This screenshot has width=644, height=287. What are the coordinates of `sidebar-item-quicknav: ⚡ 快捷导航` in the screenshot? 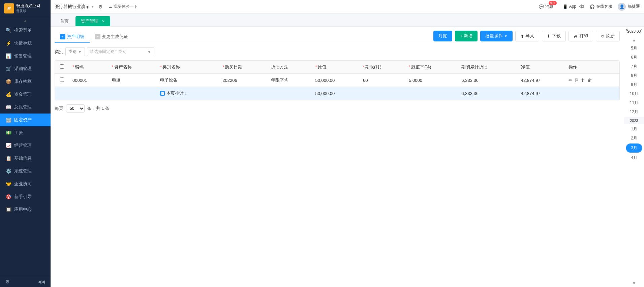 It's located at (25, 43).